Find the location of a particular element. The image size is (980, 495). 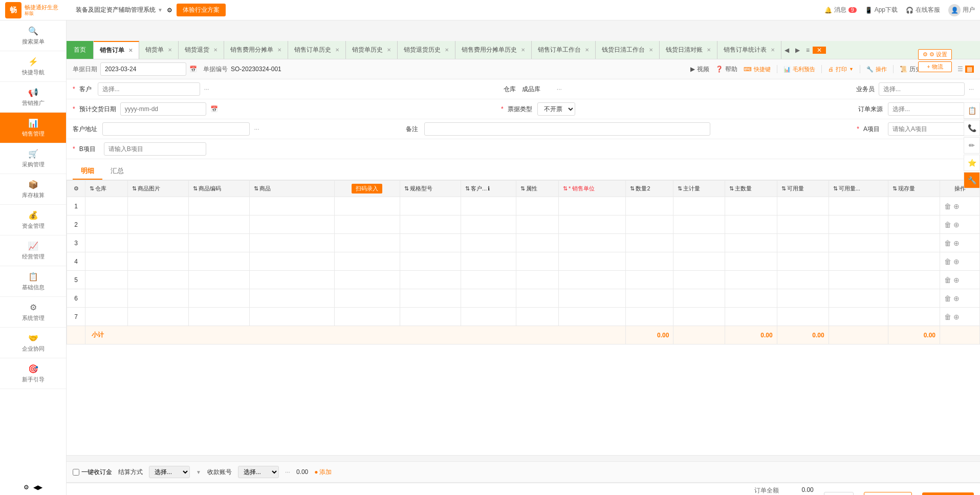

payment-dropdown-icon: ▼ is located at coordinates (199, 472).